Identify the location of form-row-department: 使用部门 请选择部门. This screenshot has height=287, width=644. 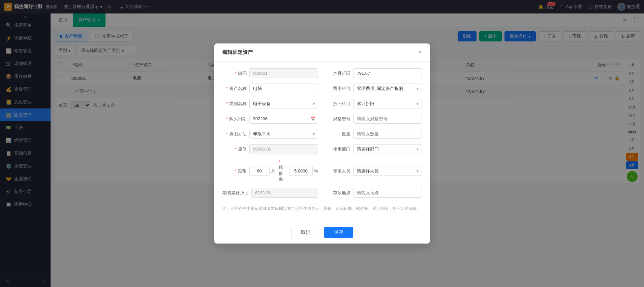
(374, 149).